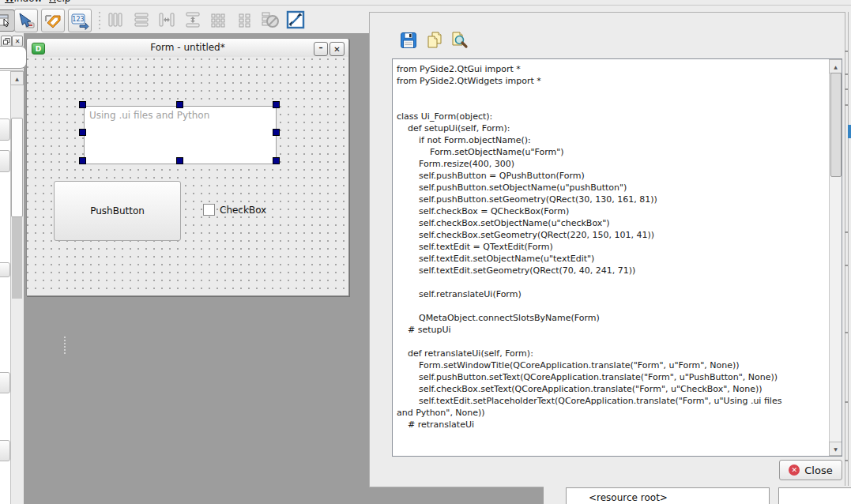  What do you see at coordinates (589, 223) in the screenshot?
I see `code-line: self.checkBox.setObjectName(u"checkBox")` at bounding box center [589, 223].